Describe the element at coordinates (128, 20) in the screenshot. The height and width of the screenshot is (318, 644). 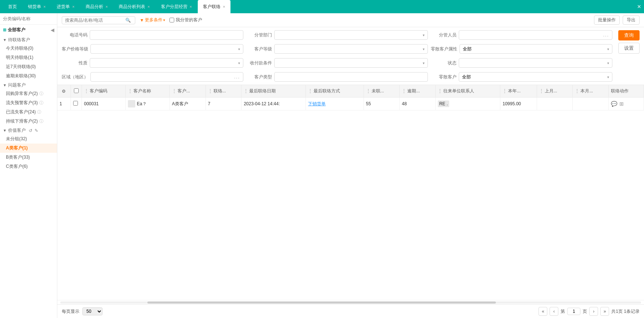
I see `search-icon: 🔍` at that location.